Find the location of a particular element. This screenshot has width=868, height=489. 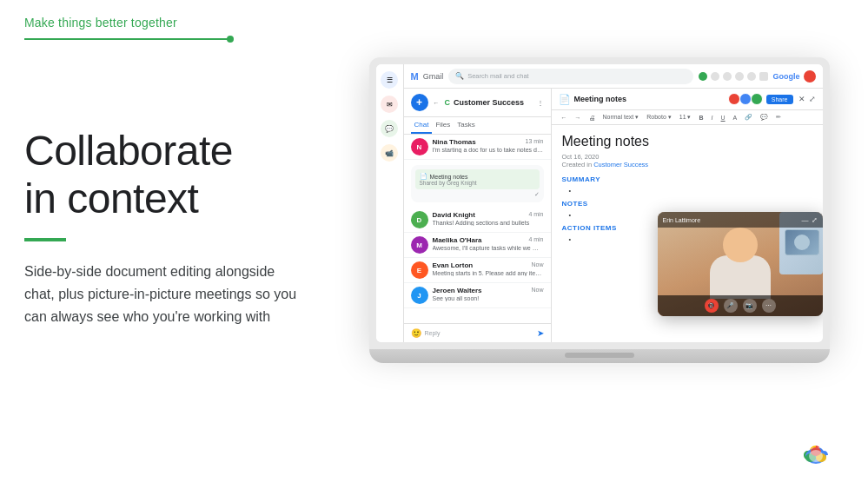

maelika-avatar: M is located at coordinates (420, 245).